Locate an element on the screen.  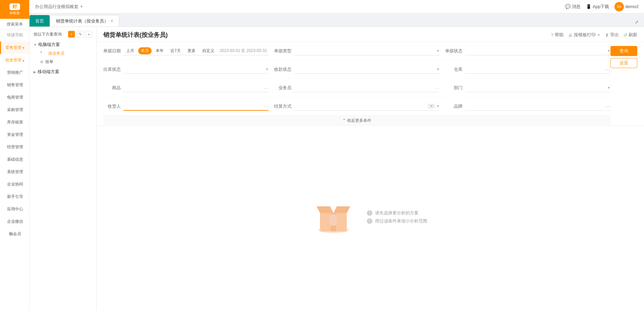
settlement-tag: ✕ is located at coordinates (431, 106).